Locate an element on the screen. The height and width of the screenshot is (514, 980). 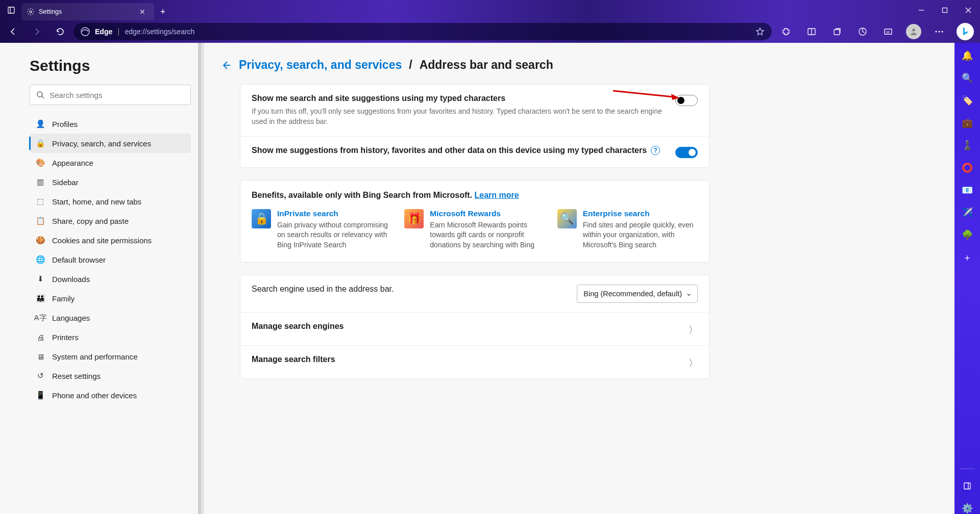
sidebar-item: 📱Phone and other devices is located at coordinates (110, 395).